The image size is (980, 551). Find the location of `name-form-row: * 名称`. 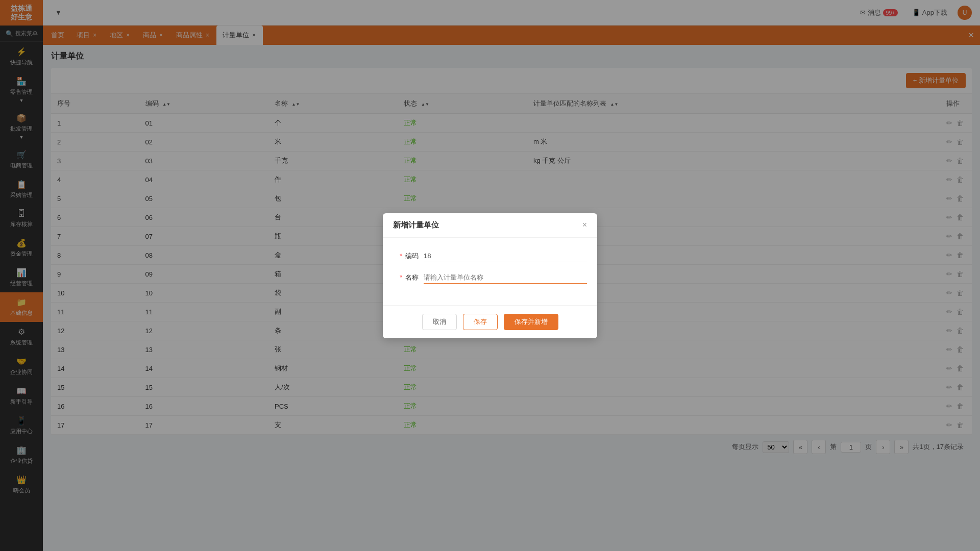

name-form-row: * 名称 is located at coordinates (490, 278).